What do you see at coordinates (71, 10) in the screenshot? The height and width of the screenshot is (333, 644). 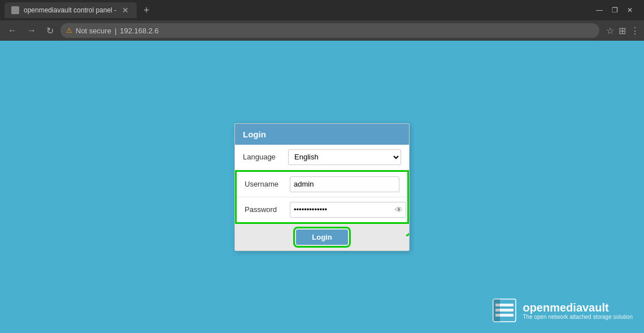 I see `browser-tab: openmediavault control panel - ✕` at bounding box center [71, 10].